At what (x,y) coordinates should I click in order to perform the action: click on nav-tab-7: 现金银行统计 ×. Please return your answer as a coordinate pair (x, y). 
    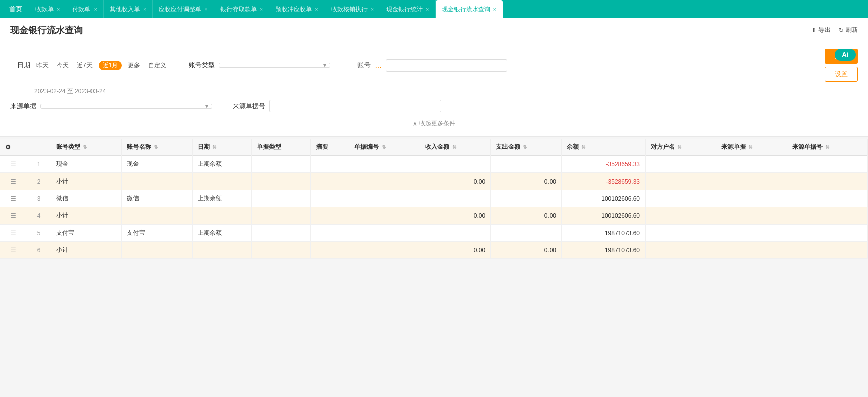
    Looking at the image, I should click on (407, 9).